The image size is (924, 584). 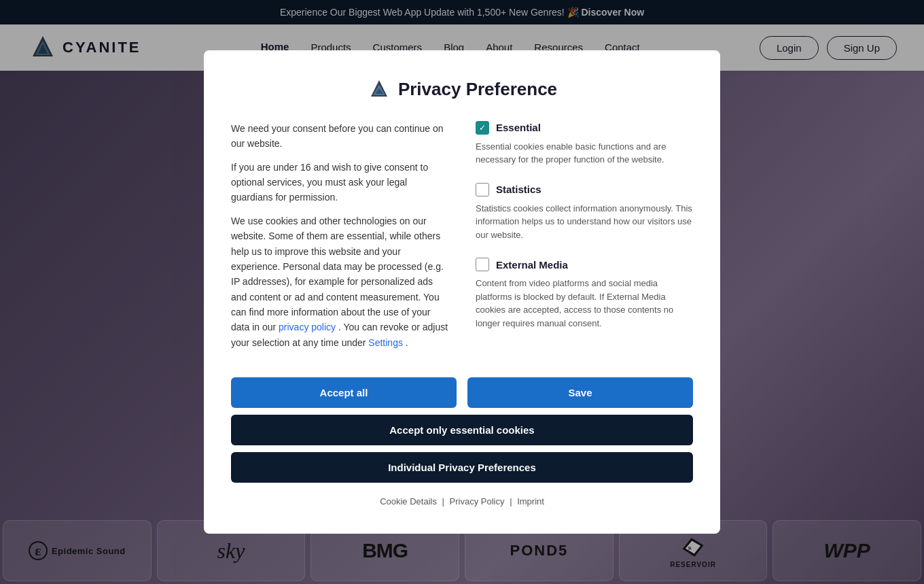 What do you see at coordinates (462, 393) in the screenshot?
I see `modal-buttons-row: Accept all Save` at bounding box center [462, 393].